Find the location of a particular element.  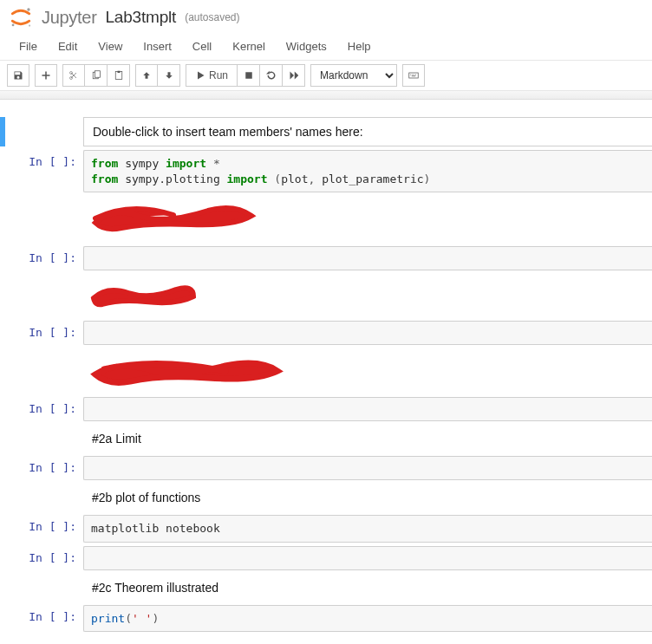

save-button is located at coordinates (18, 75).